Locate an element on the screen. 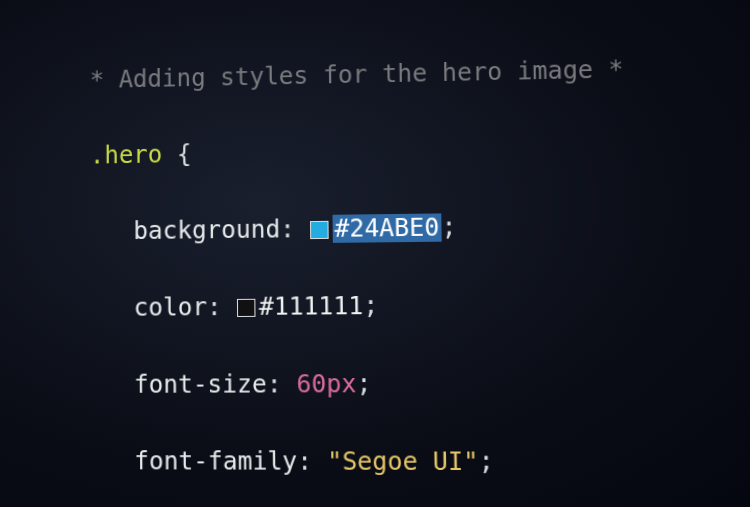 This screenshot has width=750, height=507. css-comment: * Adding styles for the hero image * is located at coordinates (357, 76).